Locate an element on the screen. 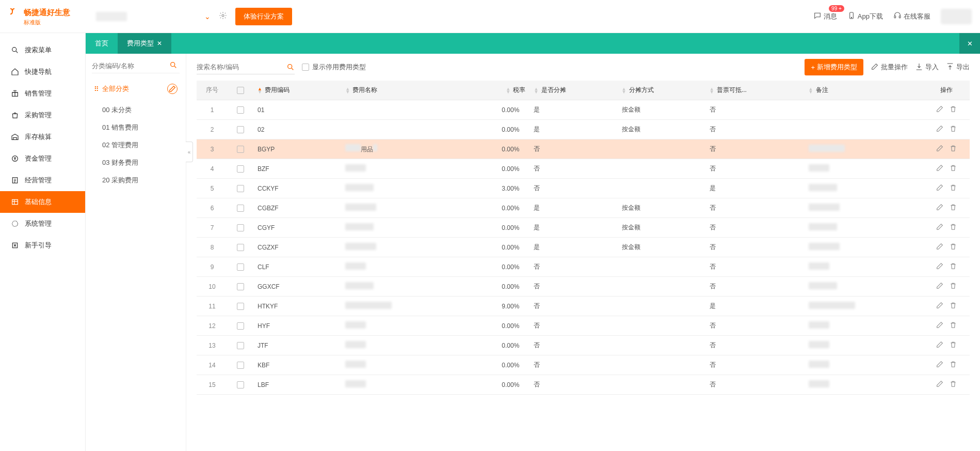 The width and height of the screenshot is (980, 451). sidebar-item-7: 基础信息 is located at coordinates (42, 202).